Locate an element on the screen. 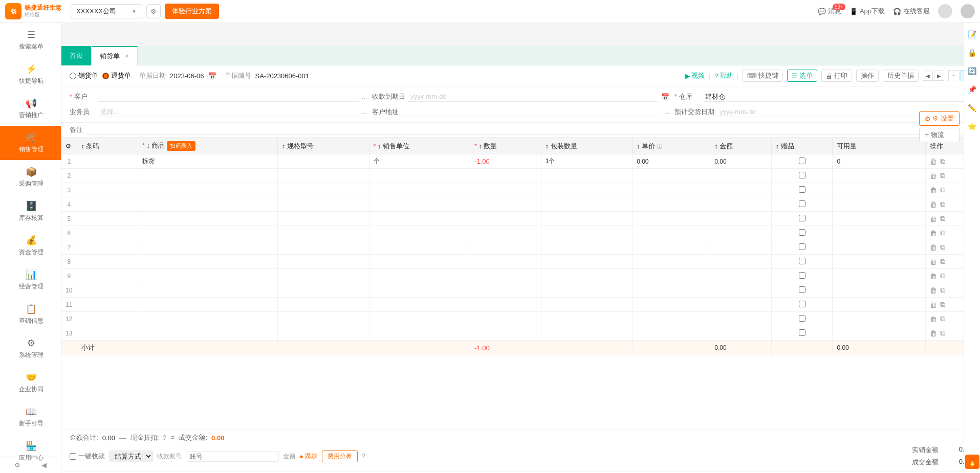 The width and height of the screenshot is (980, 473). app-download-btn: 📱 App下载 is located at coordinates (867, 11).